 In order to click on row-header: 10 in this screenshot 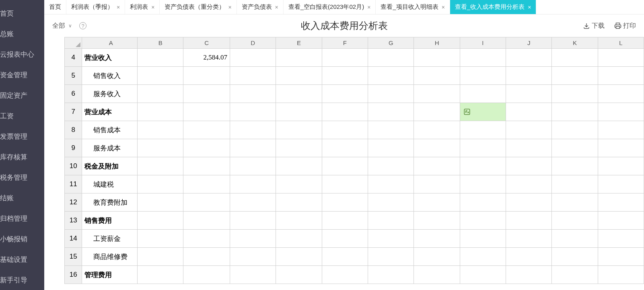, I will do `click(73, 167)`.